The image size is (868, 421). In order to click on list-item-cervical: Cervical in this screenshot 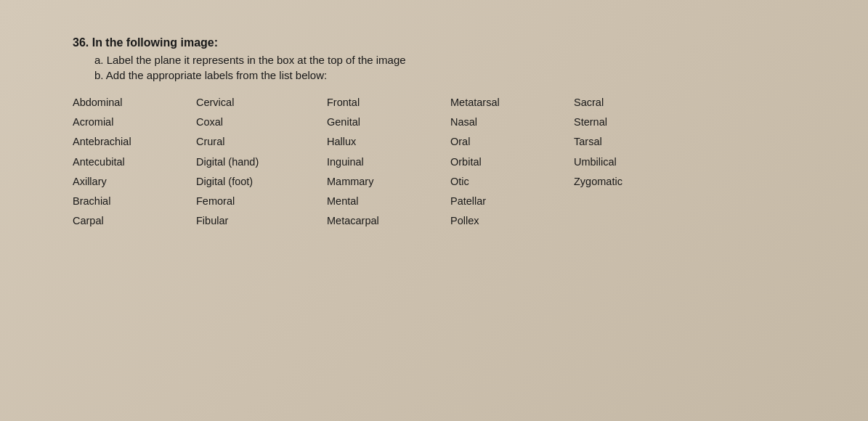, I will do `click(261, 103)`.